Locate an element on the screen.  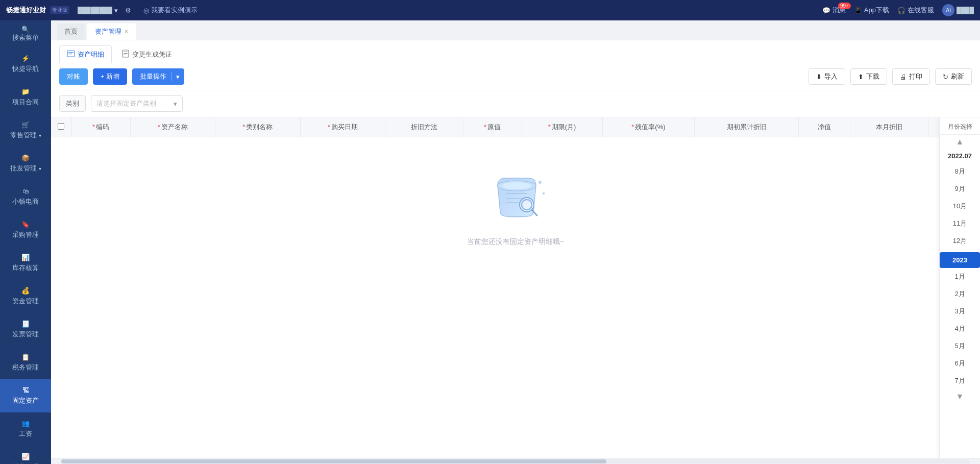
project-label: 项目合同 is located at coordinates (26, 102).